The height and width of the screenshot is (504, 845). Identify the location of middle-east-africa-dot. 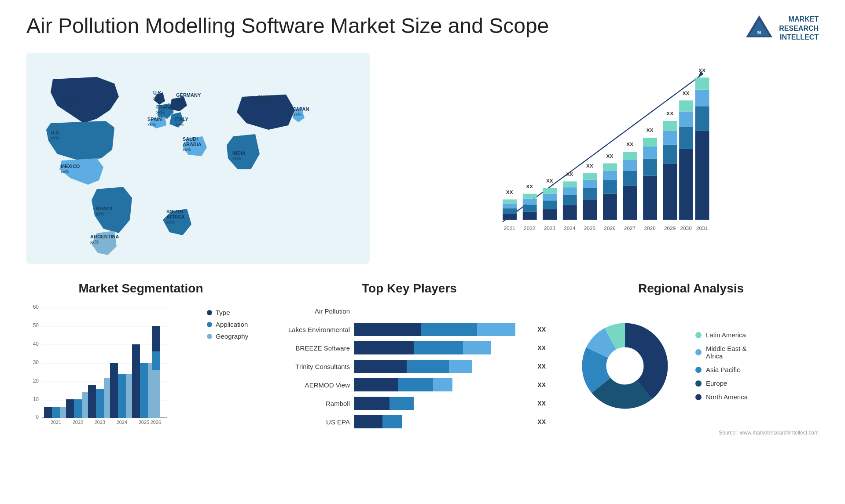
(698, 352).